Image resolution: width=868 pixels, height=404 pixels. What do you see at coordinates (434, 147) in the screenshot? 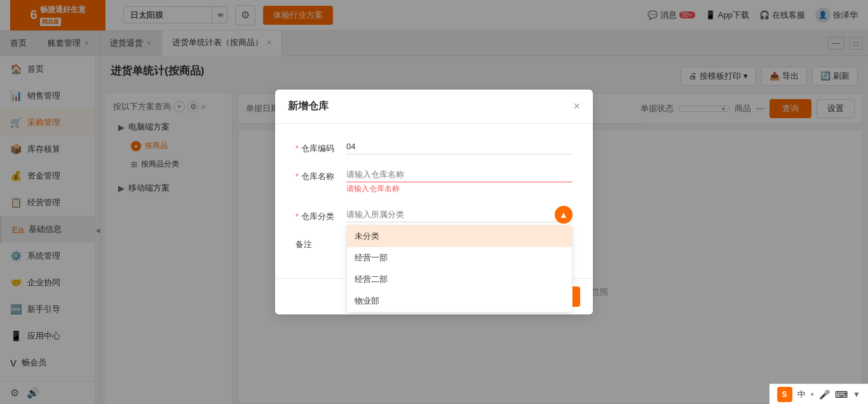
I see `form-row-code: 仓库编码` at bounding box center [434, 147].